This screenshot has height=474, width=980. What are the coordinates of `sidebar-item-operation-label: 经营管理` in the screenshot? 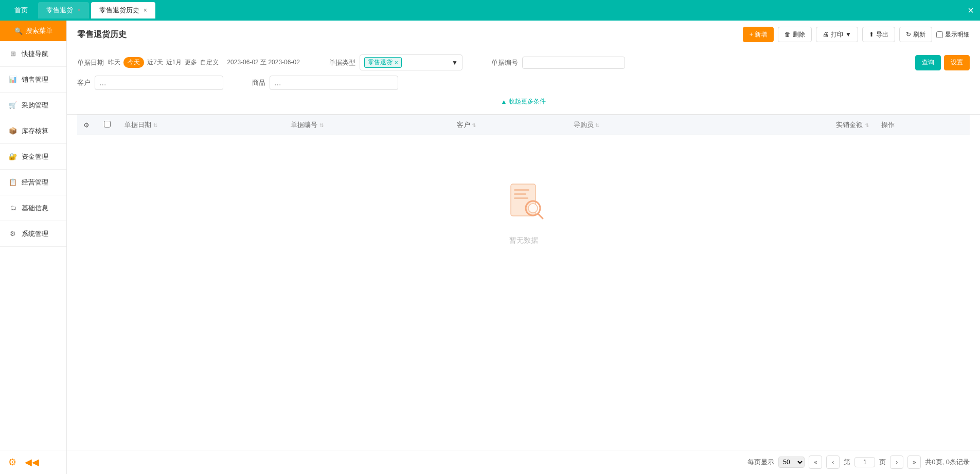 It's located at (35, 183).